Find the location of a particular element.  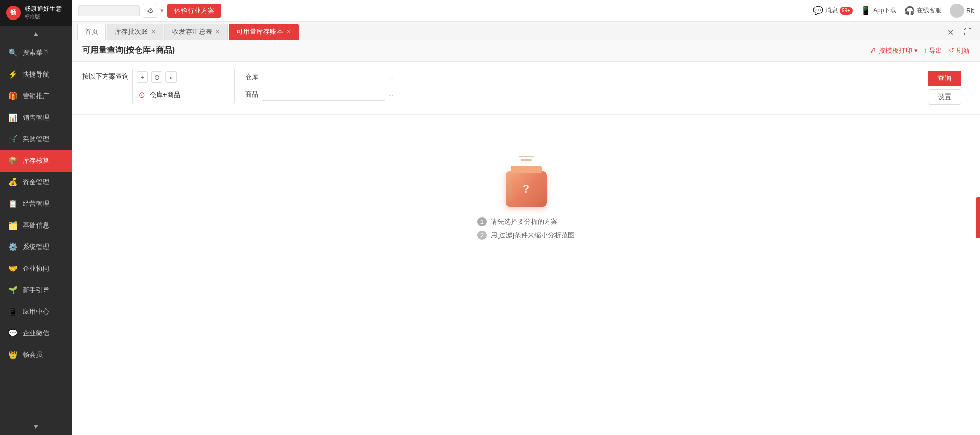

sidebar-item-corpwx: 💬 企业微信 is located at coordinates (36, 333).